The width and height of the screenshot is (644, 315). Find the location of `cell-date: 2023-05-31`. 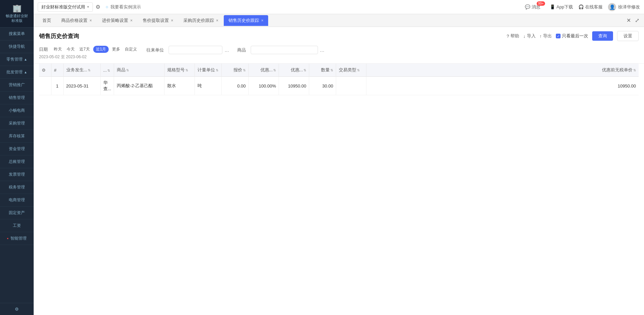

cell-date: 2023-05-31 is located at coordinates (82, 86).